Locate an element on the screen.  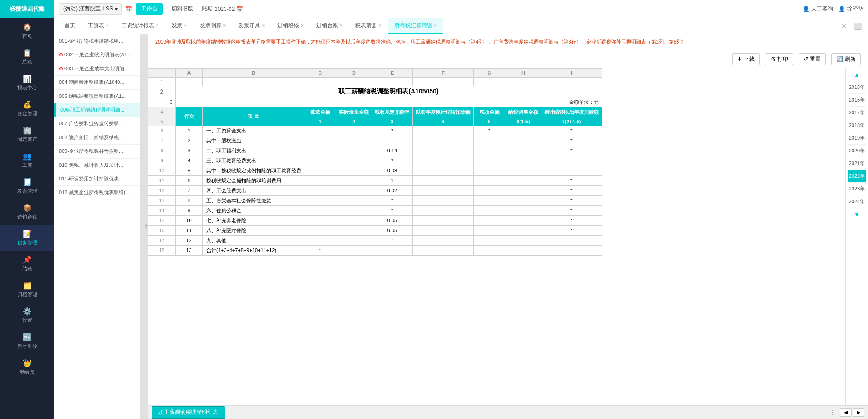
list-item-005: 005-纳税调整项目明细表(A1... is located at coordinates (97, 97).